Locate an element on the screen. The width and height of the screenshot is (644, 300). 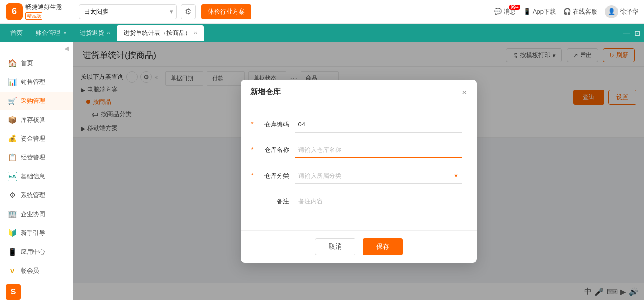
sidebar-finance-label: 资金管理 is located at coordinates (33, 139).